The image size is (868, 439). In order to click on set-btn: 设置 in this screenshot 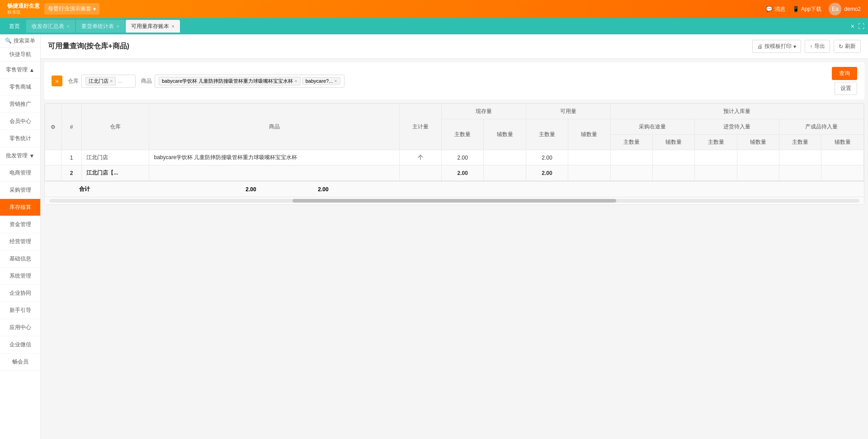, I will do `click(846, 89)`.